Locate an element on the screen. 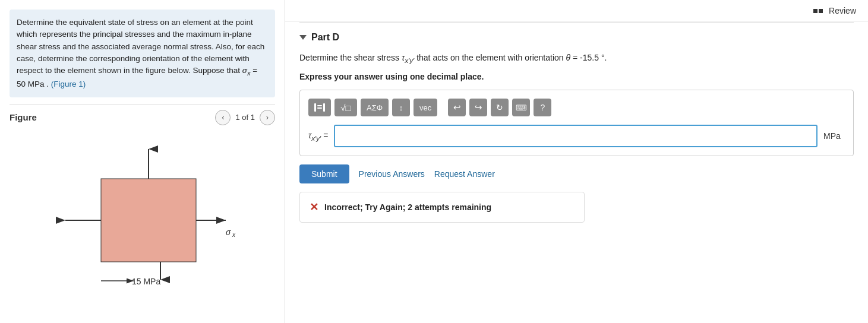 The image size is (868, 323). sqrt-button: √□ is located at coordinates (346, 107).